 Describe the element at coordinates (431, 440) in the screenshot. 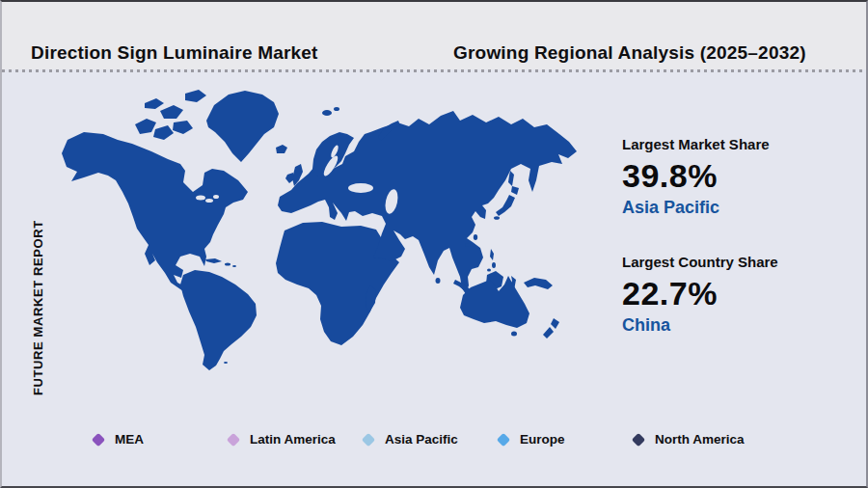

I see `legend-item-asia-pacific: Asia Pacific` at that location.